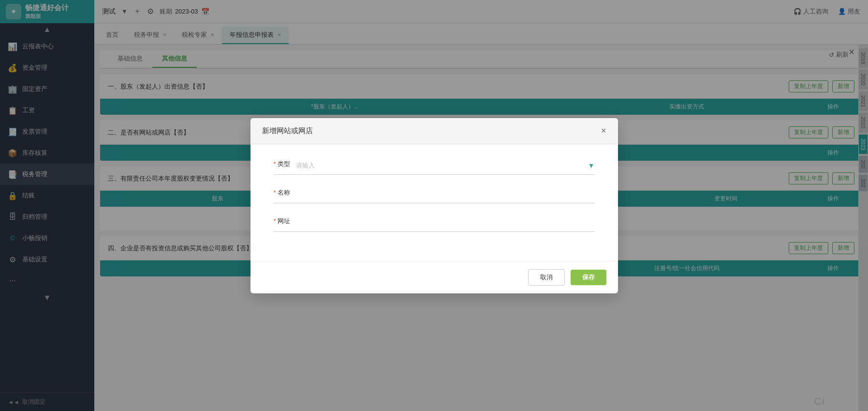 The width and height of the screenshot is (868, 411). I want to click on type-input-row: * 类型 ▼, so click(434, 167).